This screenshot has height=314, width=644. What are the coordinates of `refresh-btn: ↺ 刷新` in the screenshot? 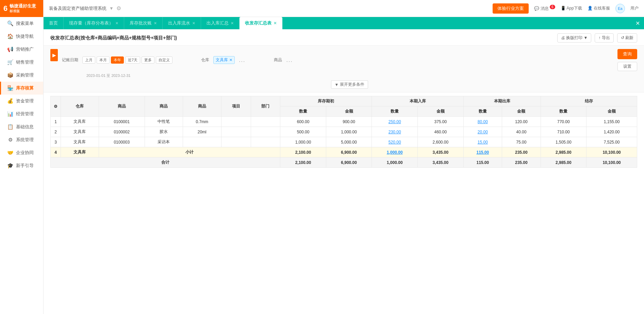 It's located at (627, 38).